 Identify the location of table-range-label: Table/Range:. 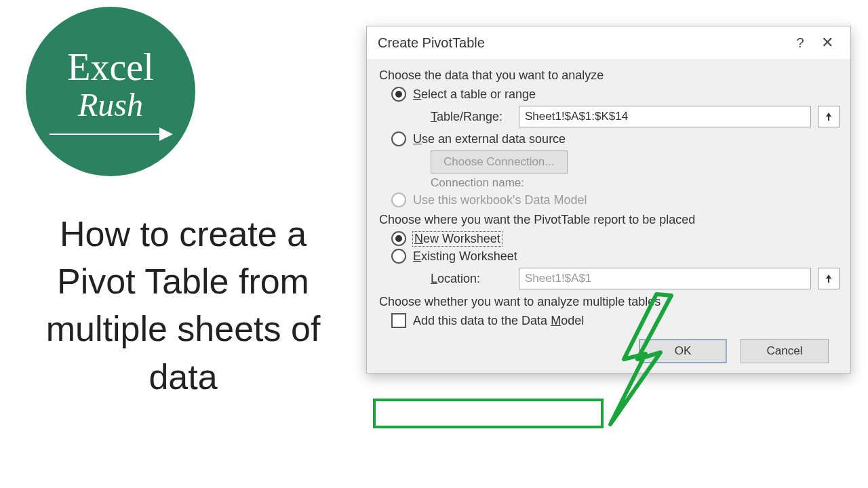
(471, 117).